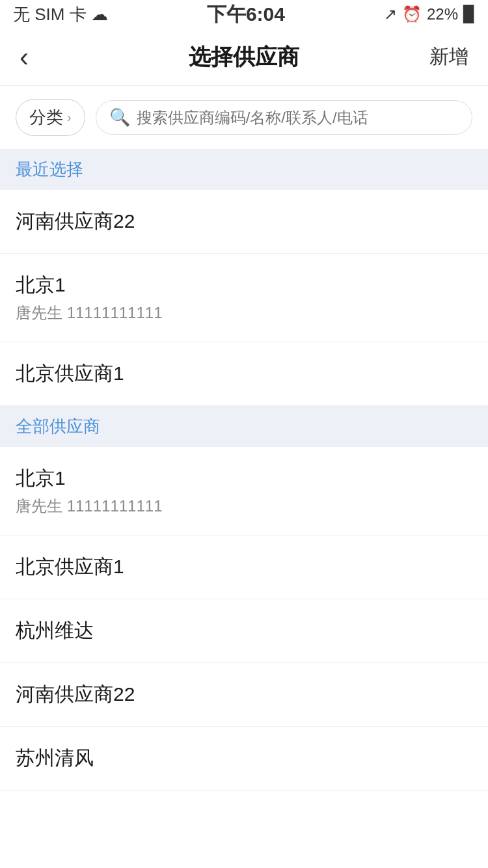 The image size is (488, 868). What do you see at coordinates (244, 631) in the screenshot?
I see `list-item: 杭州维达` at bounding box center [244, 631].